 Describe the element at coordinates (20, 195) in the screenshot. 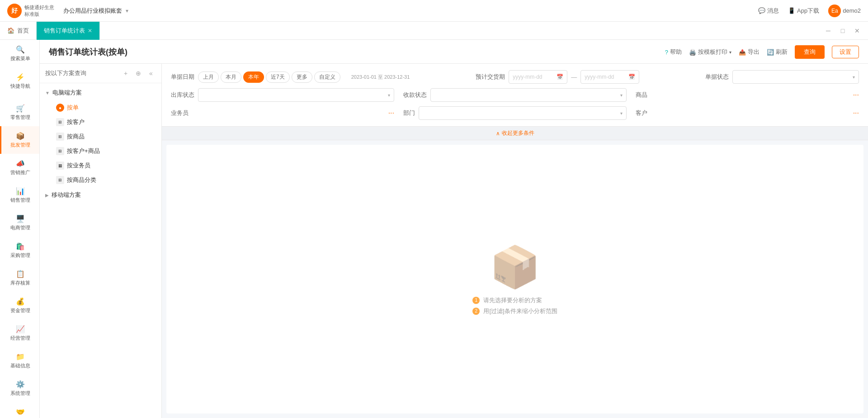

I see `sidebar-item-sales: 📊 销售管理` at that location.